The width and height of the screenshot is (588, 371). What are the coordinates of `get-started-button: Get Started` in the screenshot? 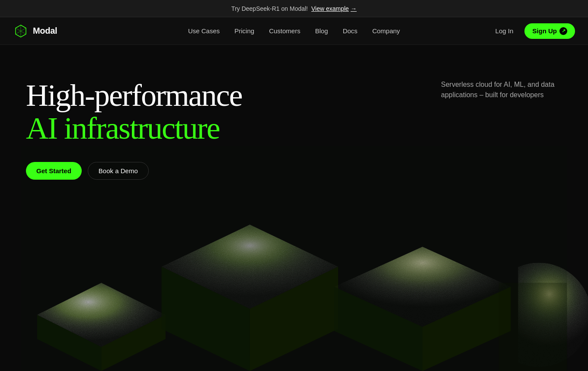 It's located at (54, 171).